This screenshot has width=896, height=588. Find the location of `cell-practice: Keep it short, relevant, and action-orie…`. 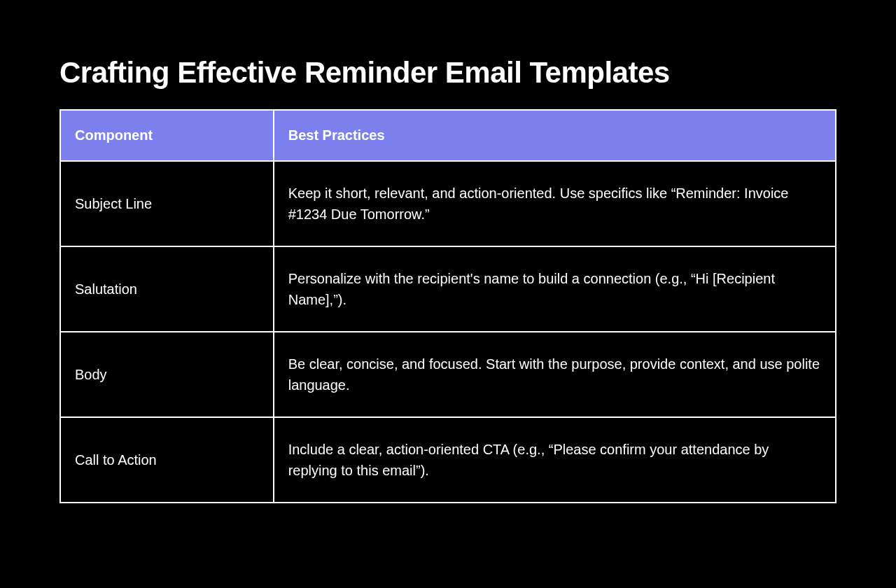

cell-practice: Keep it short, relevant, and action-orie… is located at coordinates (554, 204).